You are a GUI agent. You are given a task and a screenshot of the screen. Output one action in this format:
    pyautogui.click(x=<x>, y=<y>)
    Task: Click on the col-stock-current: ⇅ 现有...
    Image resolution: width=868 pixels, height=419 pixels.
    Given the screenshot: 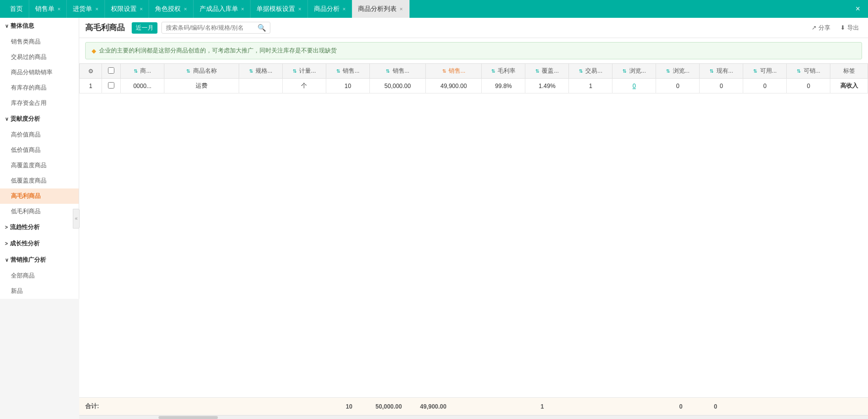 What is the action you would take?
    pyautogui.click(x=721, y=71)
    